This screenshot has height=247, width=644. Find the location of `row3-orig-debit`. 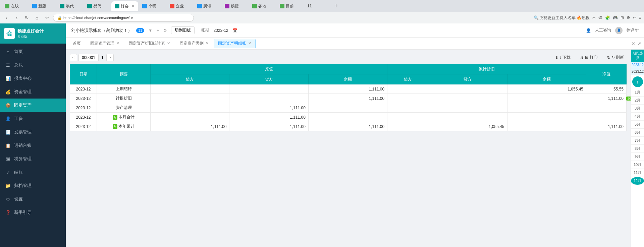

row3-orig-debit is located at coordinates (190, 108).